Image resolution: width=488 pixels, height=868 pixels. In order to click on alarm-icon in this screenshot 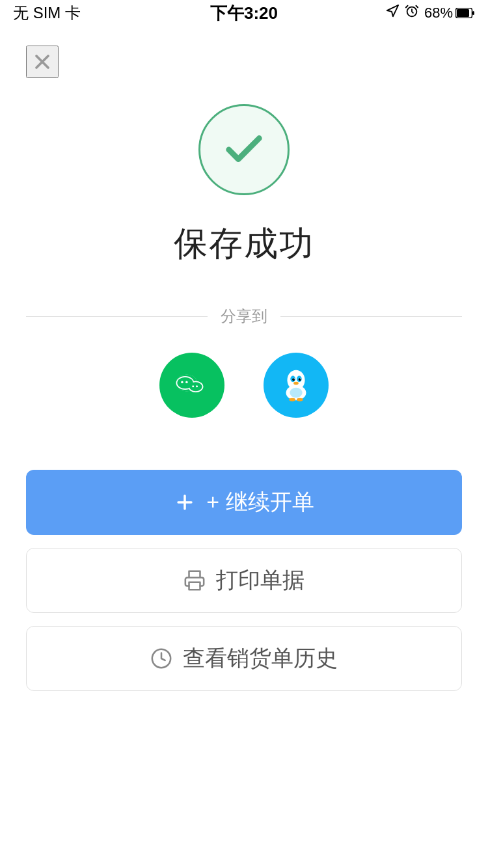, I will do `click(412, 13)`.